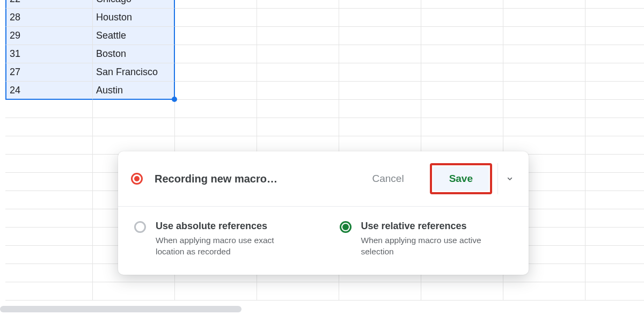 The width and height of the screenshot is (644, 322). I want to click on cell-value: 28, so click(15, 17).